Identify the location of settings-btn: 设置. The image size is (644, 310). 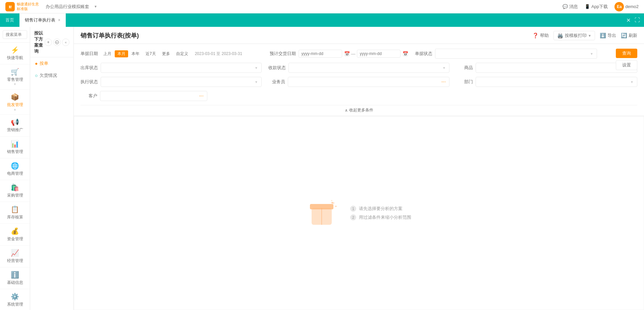
(627, 65).